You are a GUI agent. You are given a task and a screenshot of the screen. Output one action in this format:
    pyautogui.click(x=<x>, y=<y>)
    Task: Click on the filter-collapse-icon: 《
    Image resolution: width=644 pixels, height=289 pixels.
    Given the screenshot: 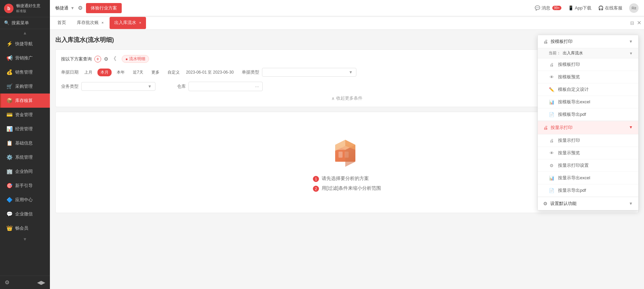 What is the action you would take?
    pyautogui.click(x=114, y=59)
    